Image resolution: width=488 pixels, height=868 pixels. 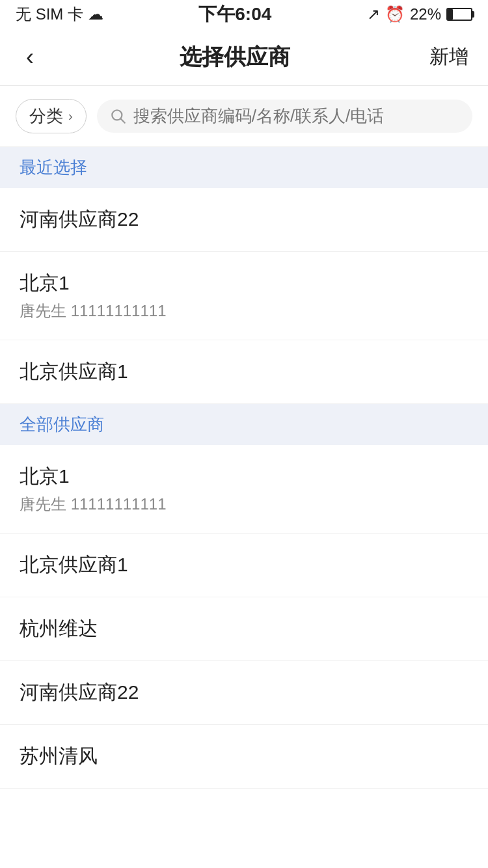 What do you see at coordinates (244, 14) in the screenshot?
I see `status-bar: 无 SIM 卡 ☁ 下午6:04 ↗ ⏰ 22%` at bounding box center [244, 14].